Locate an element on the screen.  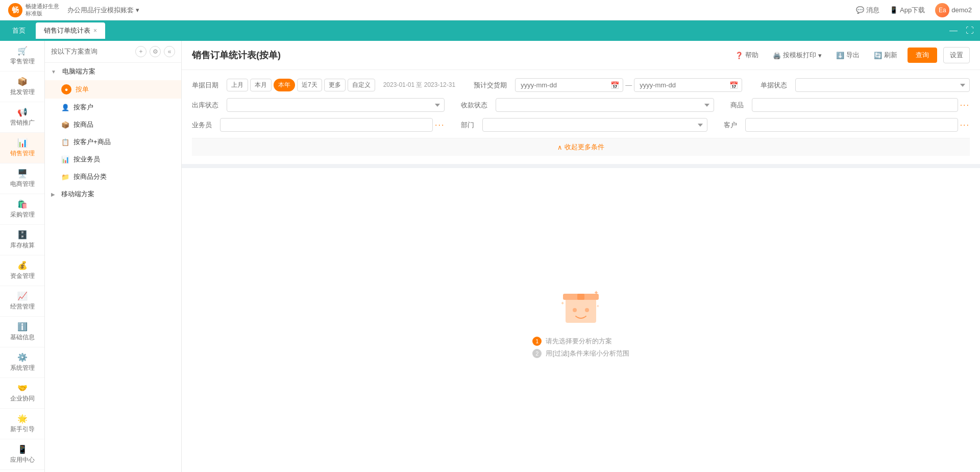
window-minimize-icon: — is located at coordinates (953, 31).